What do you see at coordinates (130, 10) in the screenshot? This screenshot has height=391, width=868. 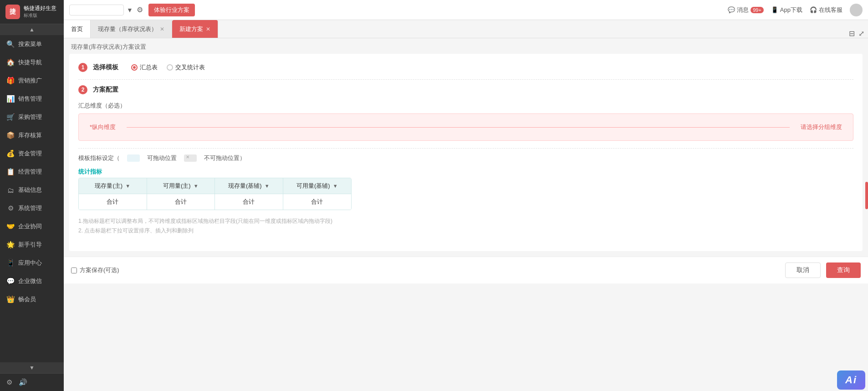 I see `topbar-dropdown-btn: ▼` at bounding box center [130, 10].